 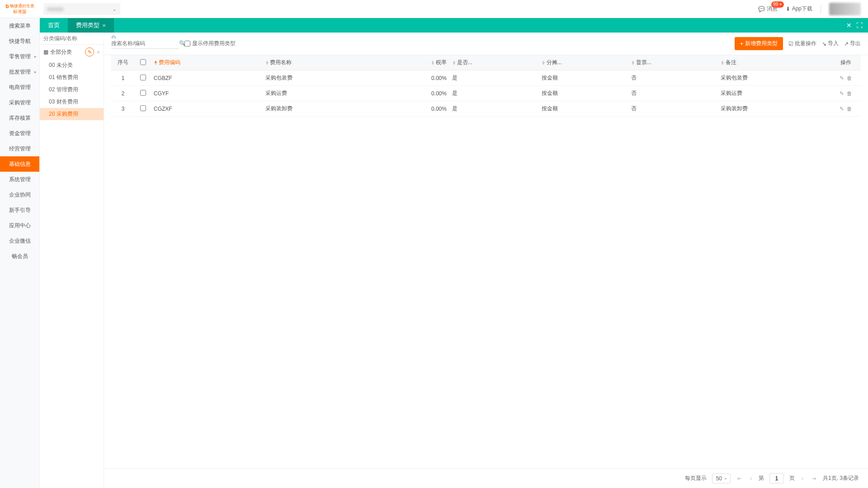 What do you see at coordinates (778, 5) in the screenshot?
I see `messages-badge: 99 +` at bounding box center [778, 5].